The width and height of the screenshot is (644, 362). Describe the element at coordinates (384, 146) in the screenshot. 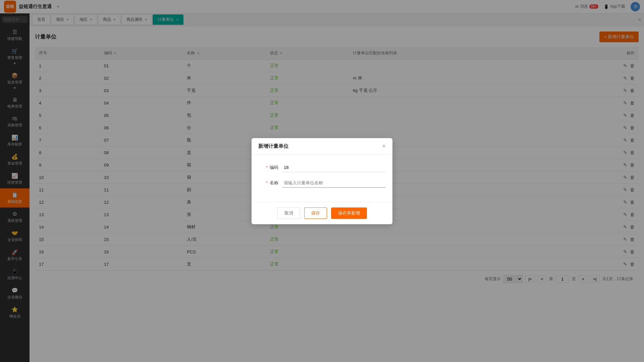

I see `modal-close-button: ×` at that location.